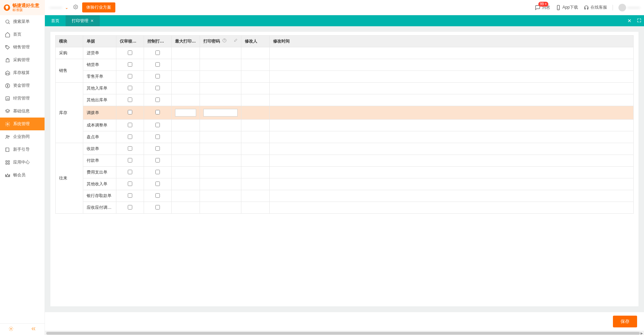 This screenshot has width=644, height=335. I want to click on help-icon, so click(224, 40).